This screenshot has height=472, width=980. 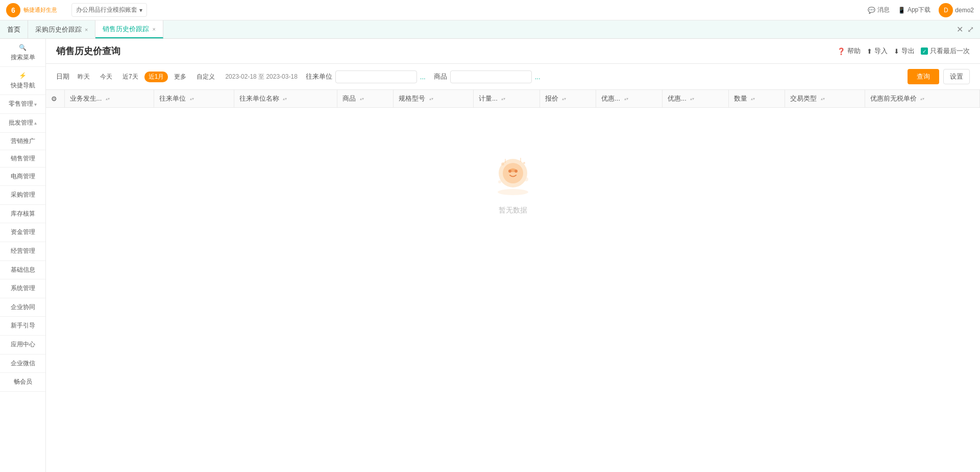 What do you see at coordinates (904, 51) in the screenshot?
I see `export-btn: ⬇ 导出` at bounding box center [904, 51].